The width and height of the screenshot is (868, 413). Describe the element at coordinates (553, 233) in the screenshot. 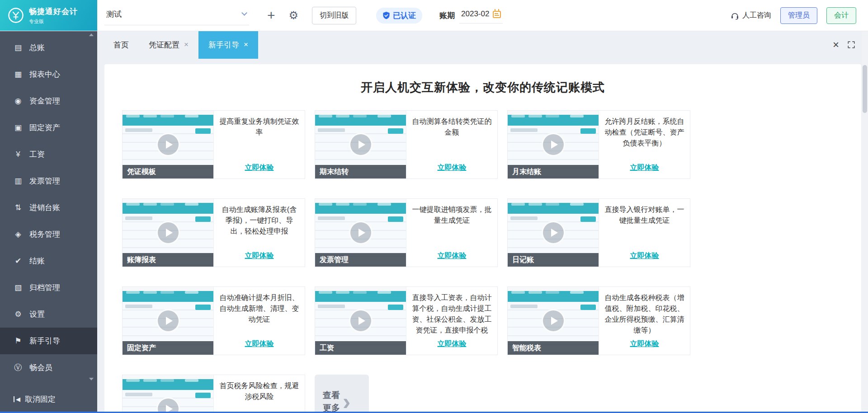

I see `video-thumbnail: 日记账` at that location.